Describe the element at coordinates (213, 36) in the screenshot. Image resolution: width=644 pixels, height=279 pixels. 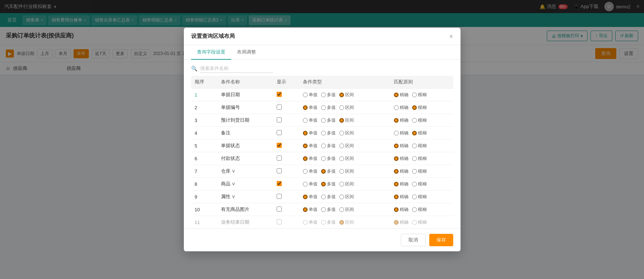
I see `modal-title: 设置查询区域布局` at that location.